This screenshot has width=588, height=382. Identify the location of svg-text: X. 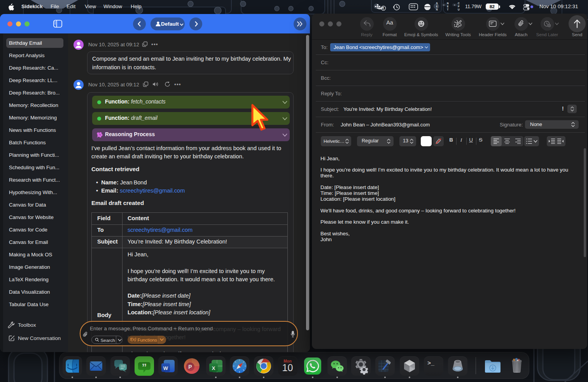
(213, 368).